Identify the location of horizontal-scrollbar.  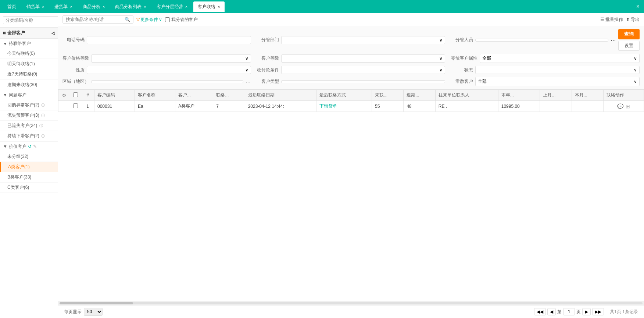
(351, 303).